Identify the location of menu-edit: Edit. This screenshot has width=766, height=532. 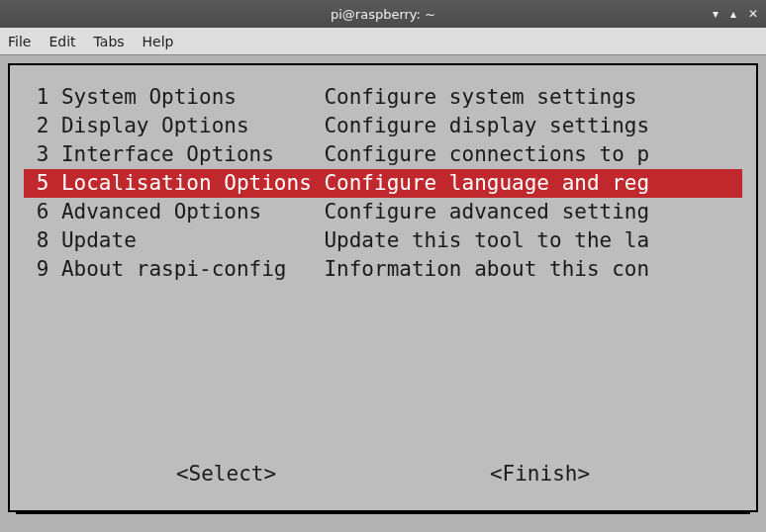
(61, 42).